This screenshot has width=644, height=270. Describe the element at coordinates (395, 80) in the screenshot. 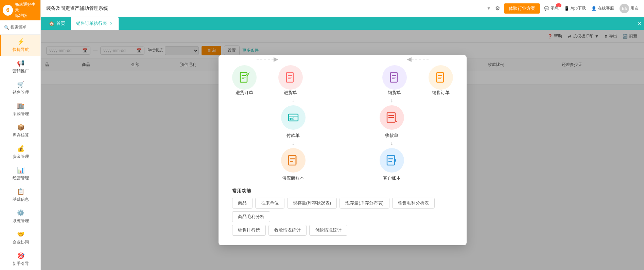

I see `flow-node-sales-bill: 销货单` at that location.